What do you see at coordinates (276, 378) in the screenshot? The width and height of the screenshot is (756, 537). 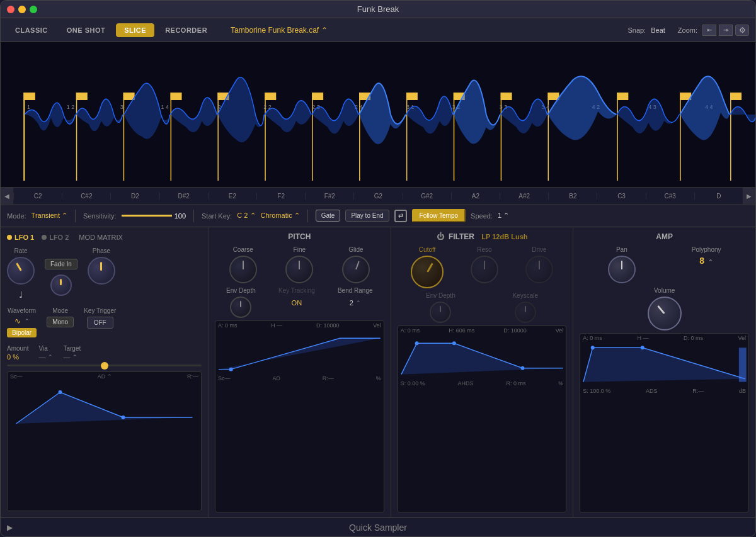 I see `pitch-env-ad: AD` at bounding box center [276, 378].